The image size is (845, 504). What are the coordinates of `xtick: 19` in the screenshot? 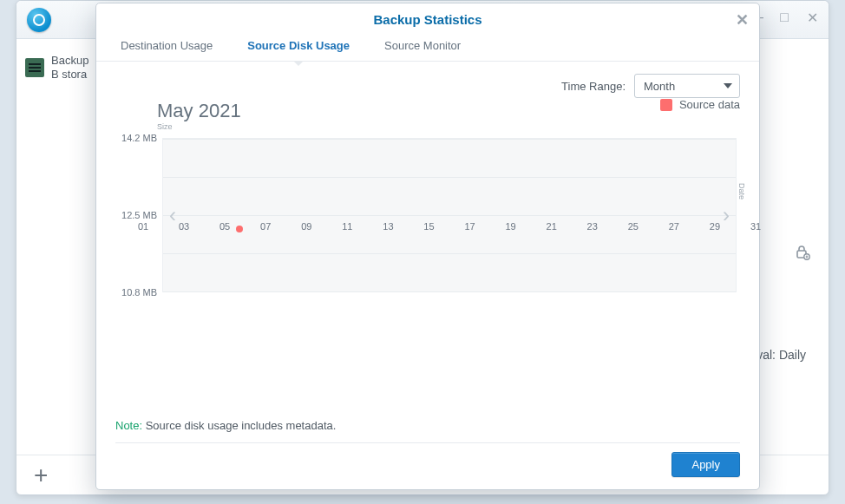 It's located at (510, 226).